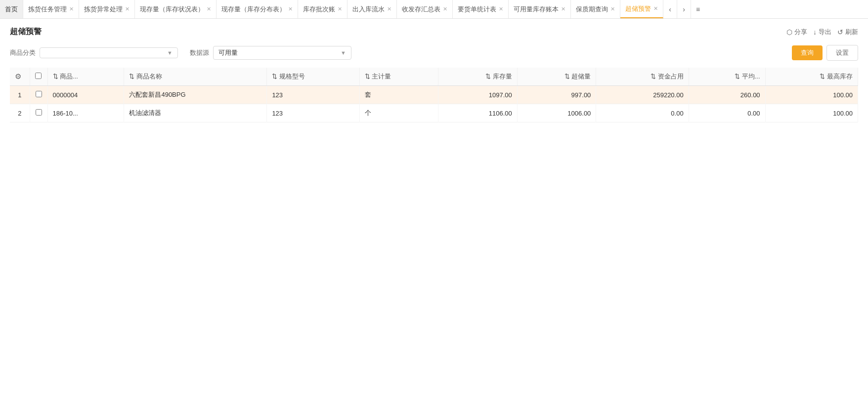 The height and width of the screenshot is (395, 868). I want to click on header-actions: ⬡ 分享 ↓ 导出 ↺ 刷新, so click(823, 32).